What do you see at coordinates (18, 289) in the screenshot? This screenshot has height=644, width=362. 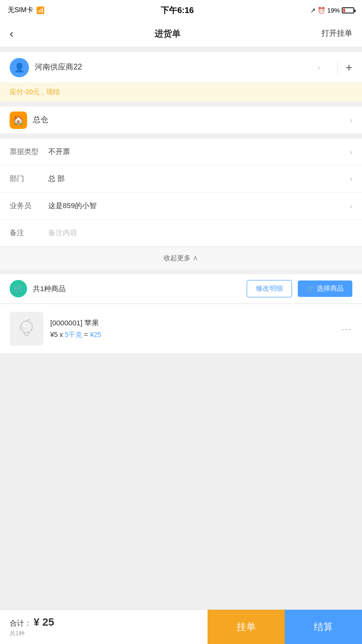 I see `products-icon: 🛒` at bounding box center [18, 289].